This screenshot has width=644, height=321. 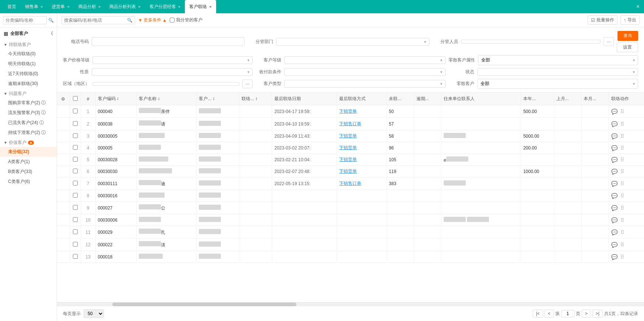 What do you see at coordinates (130, 20) in the screenshot?
I see `main-search-icon: 🔍` at bounding box center [130, 20].